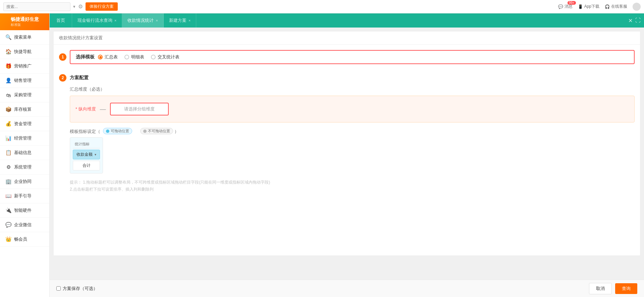 Image resolution: width=644 pixels, height=297 pixels. Describe the element at coordinates (572, 3) in the screenshot. I see `message-badge: 99+` at that location.